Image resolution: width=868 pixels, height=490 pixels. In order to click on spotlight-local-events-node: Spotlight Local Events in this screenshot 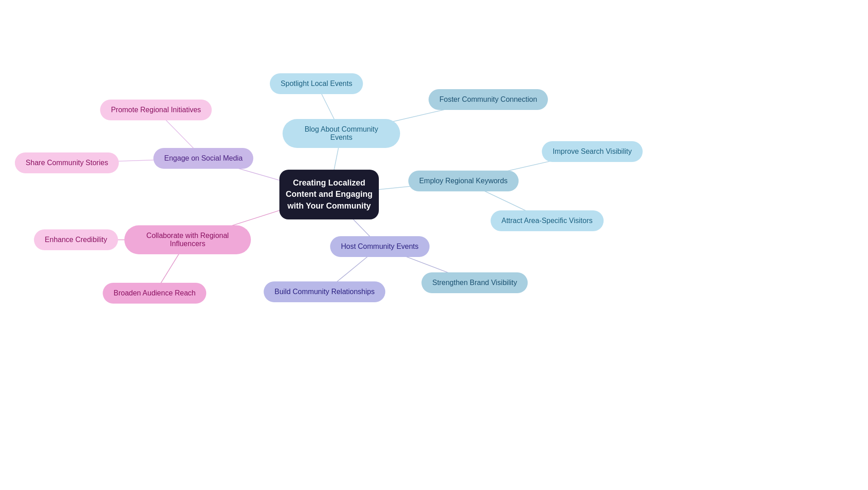, I will do `click(316, 84)`.